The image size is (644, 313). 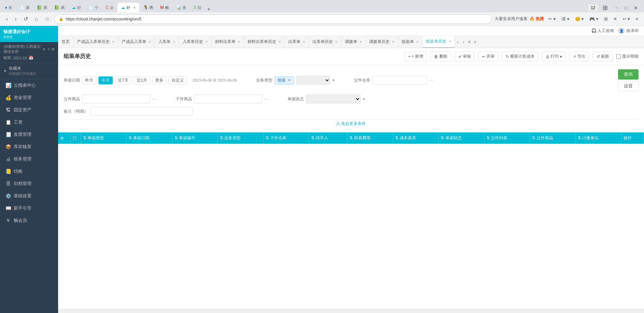 What do you see at coordinates (361, 42) in the screenshot?
I see `tab-close-adjust: ✕` at bounding box center [361, 42].